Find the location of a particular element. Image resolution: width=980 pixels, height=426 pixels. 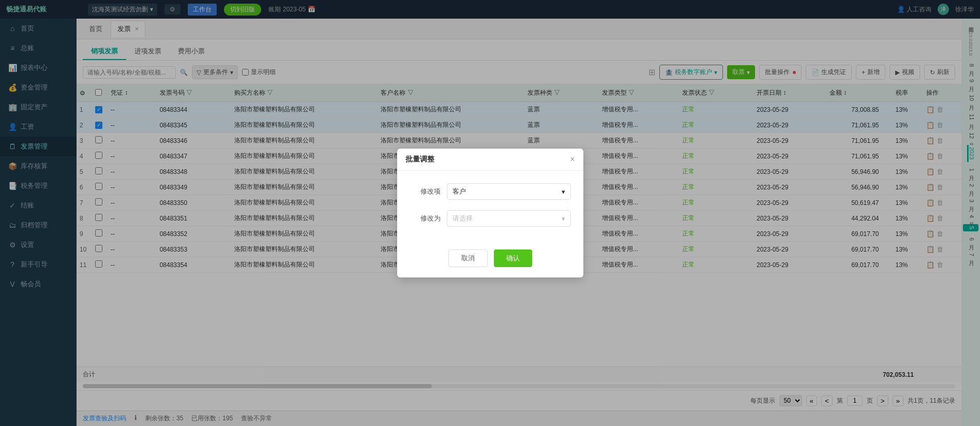

modal-body: 修改项 客户 ▾ 修改为 请选择 ▾ is located at coordinates (490, 208).